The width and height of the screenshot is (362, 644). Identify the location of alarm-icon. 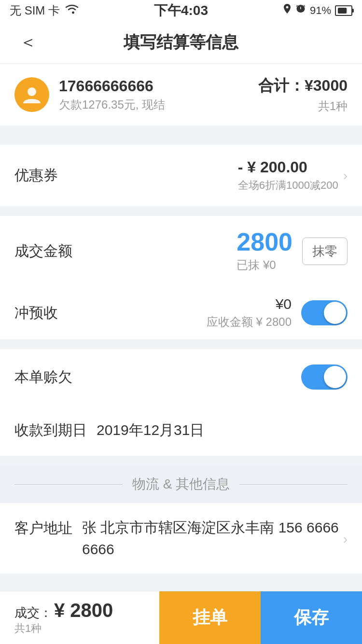
(301, 11).